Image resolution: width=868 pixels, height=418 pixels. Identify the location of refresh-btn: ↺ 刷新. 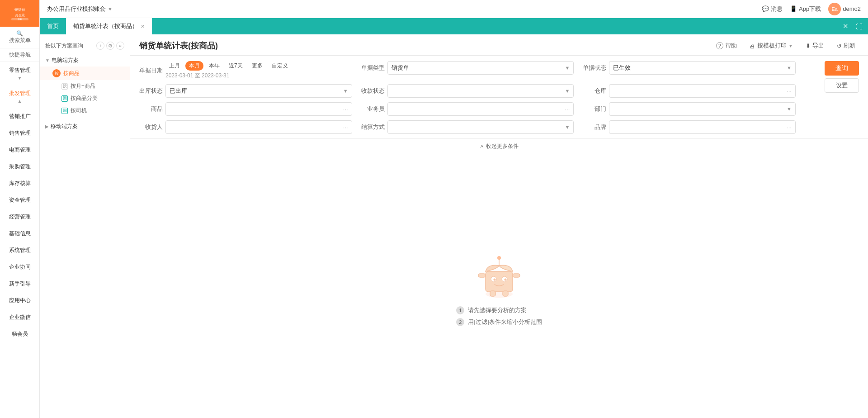
(846, 46).